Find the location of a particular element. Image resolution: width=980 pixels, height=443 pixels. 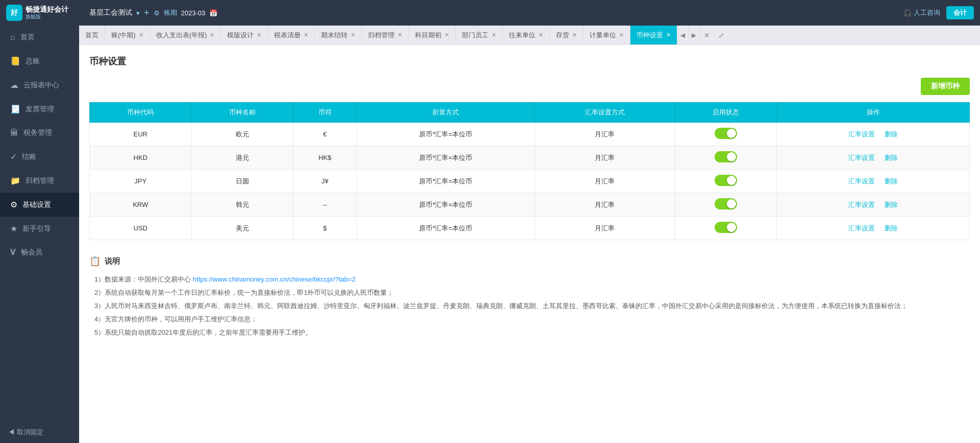

sidebar-bottom: ◀ 取消固定 is located at coordinates (40, 432).